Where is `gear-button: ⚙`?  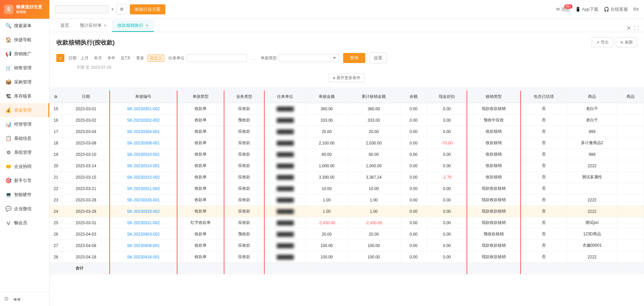
gear-button: ⚙ is located at coordinates (122, 9).